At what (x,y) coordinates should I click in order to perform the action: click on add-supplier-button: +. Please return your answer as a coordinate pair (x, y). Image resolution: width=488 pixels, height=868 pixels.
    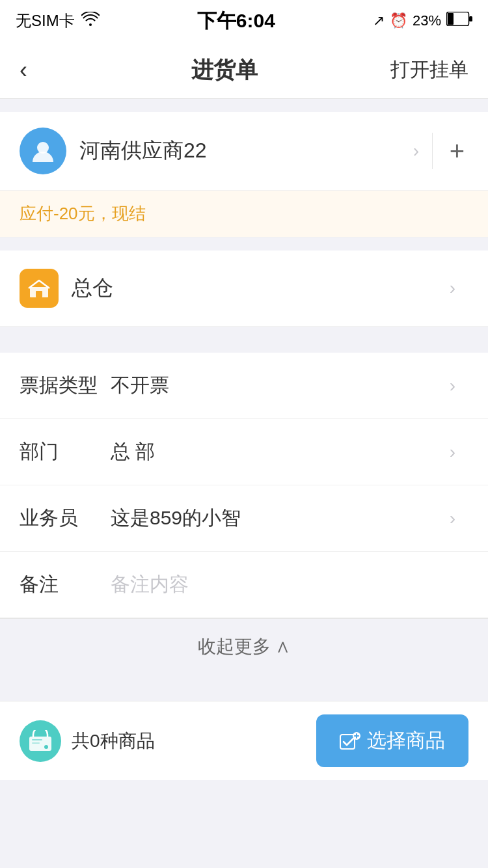
    Looking at the image, I should click on (450, 151).